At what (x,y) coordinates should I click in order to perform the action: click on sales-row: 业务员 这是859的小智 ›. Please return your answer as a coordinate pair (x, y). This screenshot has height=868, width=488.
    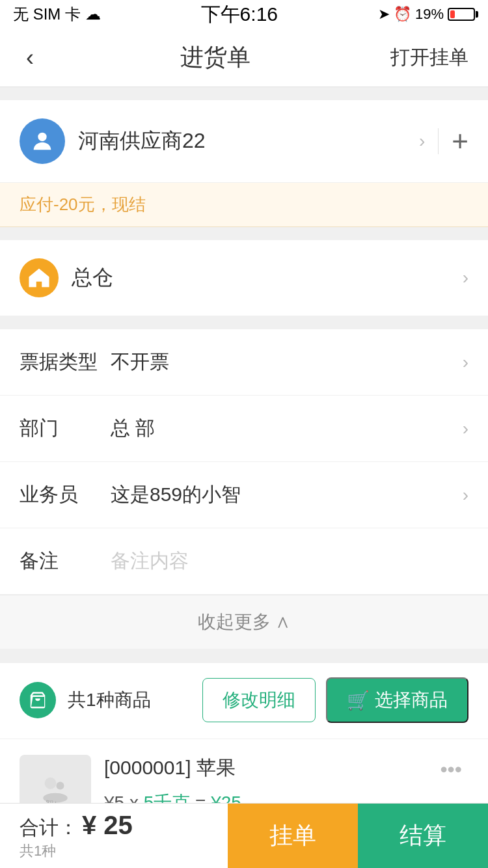
    Looking at the image, I should click on (244, 495).